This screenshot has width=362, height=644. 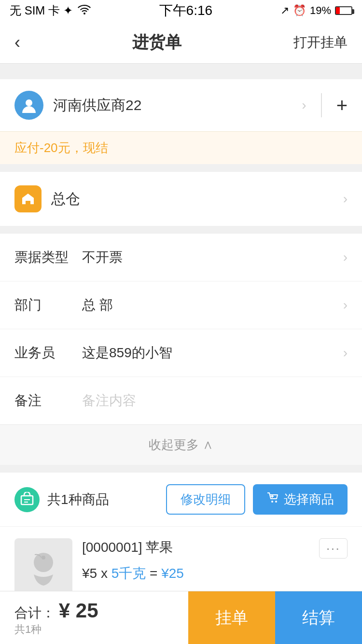 I want to click on department-chevron-icon: ›, so click(x=346, y=305).